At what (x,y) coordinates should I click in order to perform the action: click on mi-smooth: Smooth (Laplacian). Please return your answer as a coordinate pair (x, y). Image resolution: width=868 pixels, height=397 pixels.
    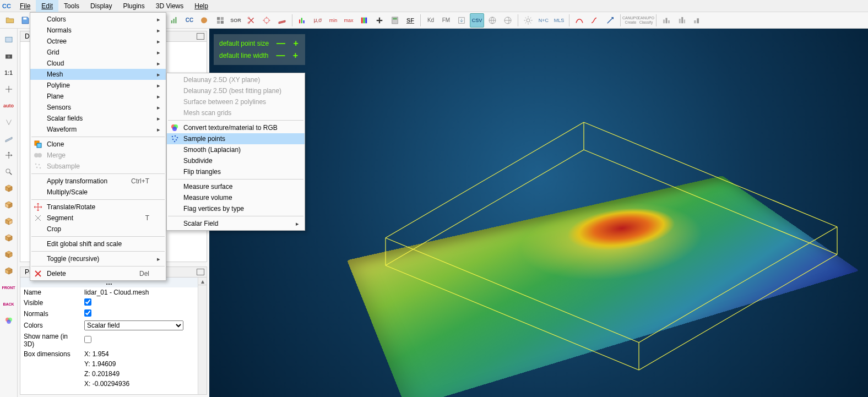
    Looking at the image, I should click on (236, 150).